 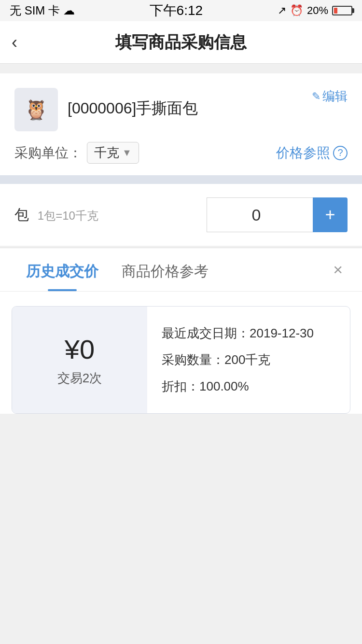 What do you see at coordinates (282, 333) in the screenshot?
I see `tx-date-value: 2019-12-30` at bounding box center [282, 333].